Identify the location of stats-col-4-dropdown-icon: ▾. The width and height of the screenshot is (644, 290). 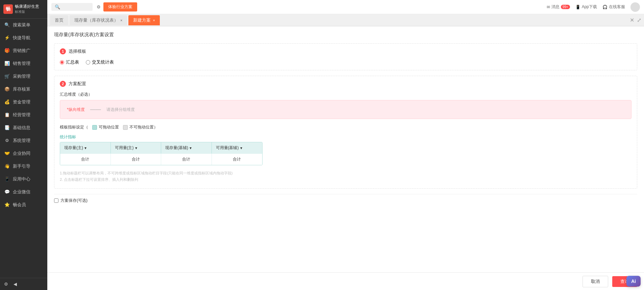
(241, 148).